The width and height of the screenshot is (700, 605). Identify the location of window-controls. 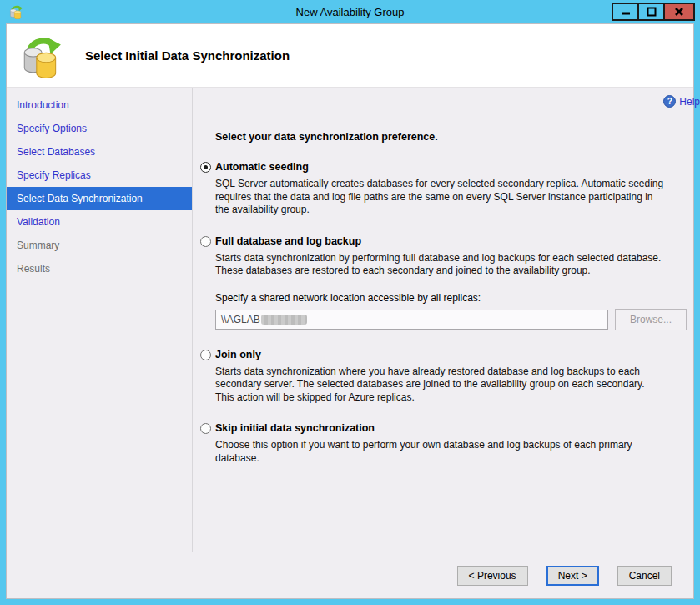
(654, 12).